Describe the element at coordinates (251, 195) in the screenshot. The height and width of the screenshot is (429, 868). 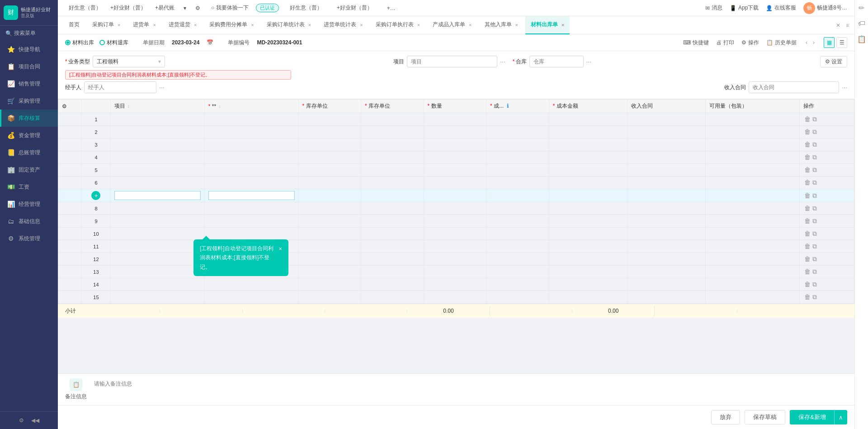
I see `sku-cell-input` at that location.